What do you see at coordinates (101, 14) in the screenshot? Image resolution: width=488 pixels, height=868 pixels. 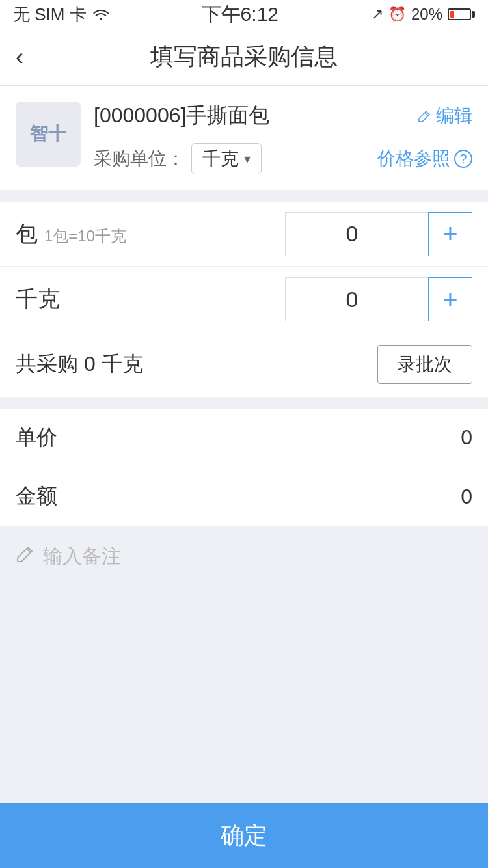 I see `wifi-icon` at bounding box center [101, 14].